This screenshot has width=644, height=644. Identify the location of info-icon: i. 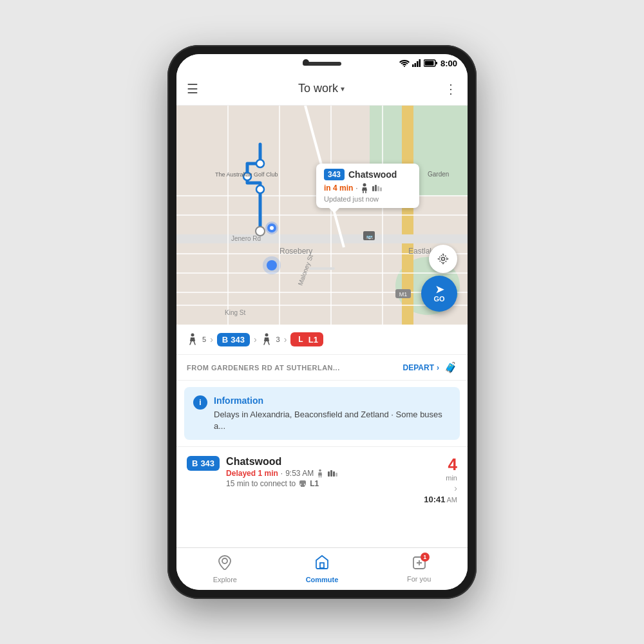
(200, 402).